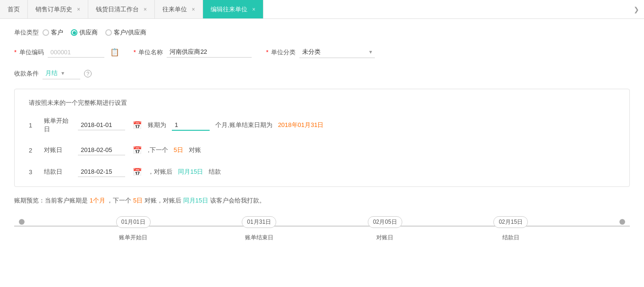  Describe the element at coordinates (163, 200) in the screenshot. I see `preview-sep2: 对账，对账后` at that location.